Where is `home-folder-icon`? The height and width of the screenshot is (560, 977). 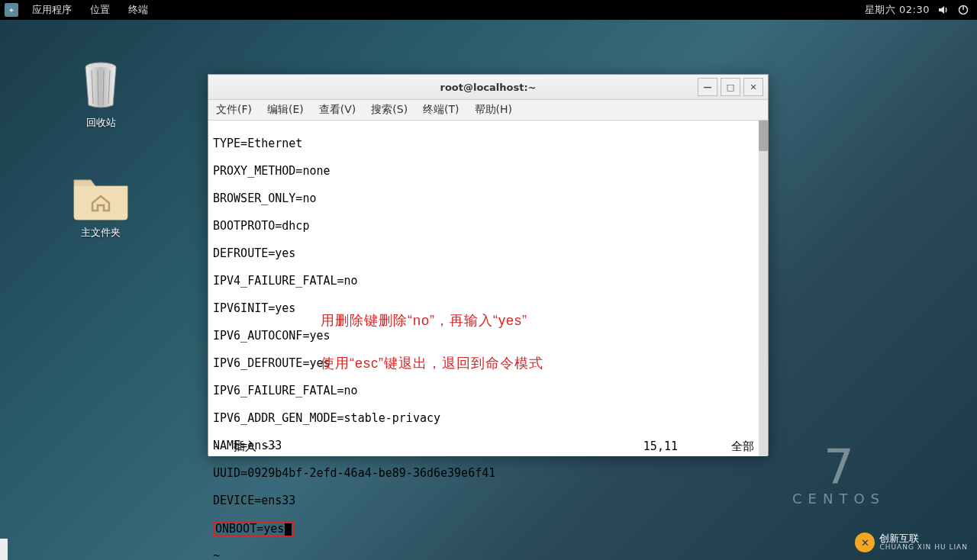
home-folder-icon is located at coordinates (101, 195).